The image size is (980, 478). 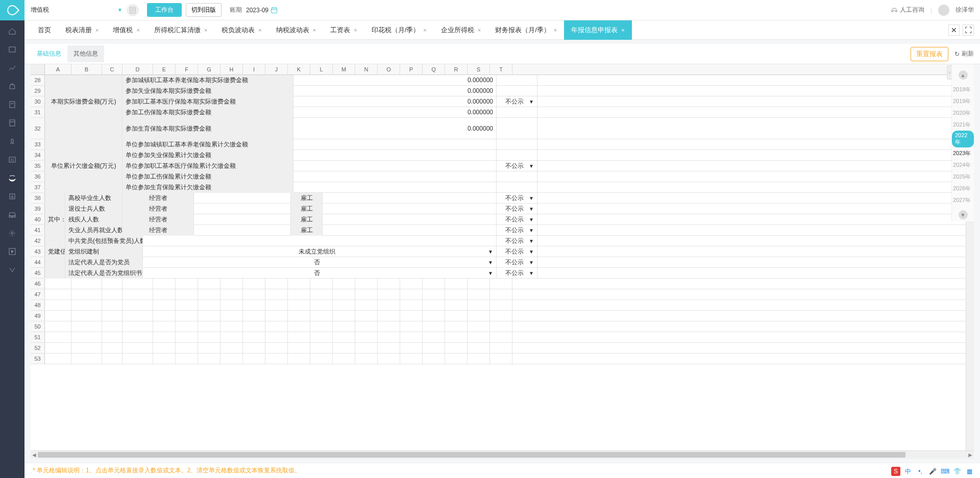 What do you see at coordinates (77, 10) in the screenshot?
I see `tax-type-select: 增值税 ▼` at bounding box center [77, 10].